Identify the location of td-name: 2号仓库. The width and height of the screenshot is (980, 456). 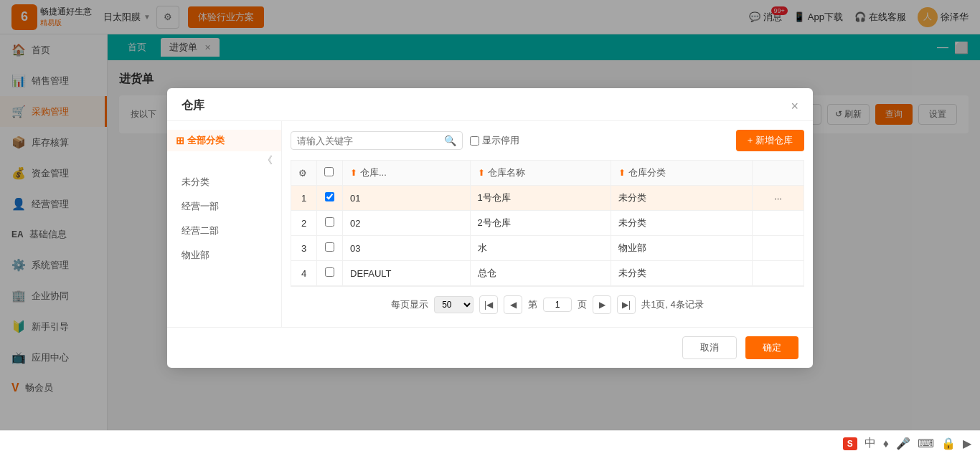
(541, 224).